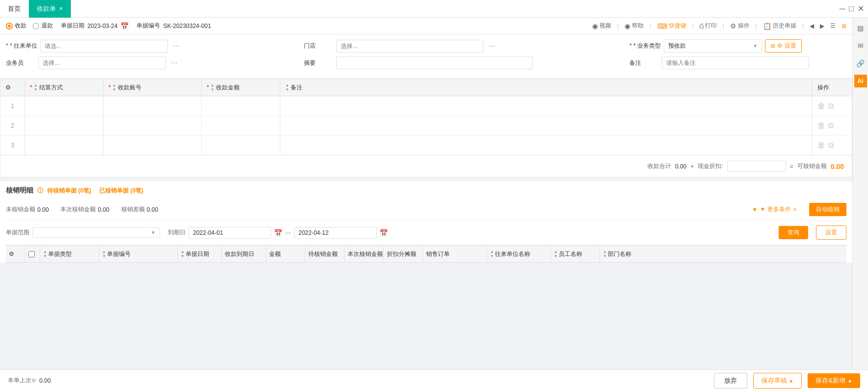  Describe the element at coordinates (834, 380) in the screenshot. I see `save-new-btn: 保存&新增 ▲` at that location.